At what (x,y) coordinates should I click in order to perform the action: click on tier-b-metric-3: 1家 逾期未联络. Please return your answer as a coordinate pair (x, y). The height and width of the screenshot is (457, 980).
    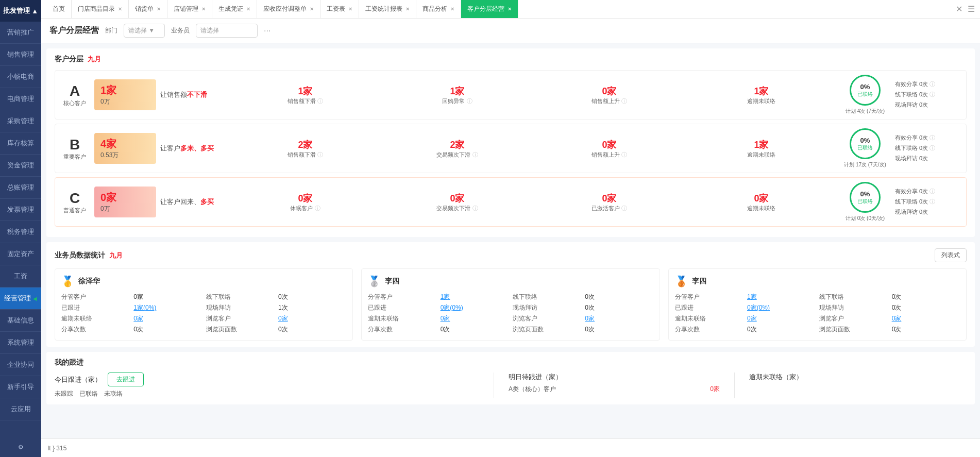
    Looking at the image, I should click on (762, 148).